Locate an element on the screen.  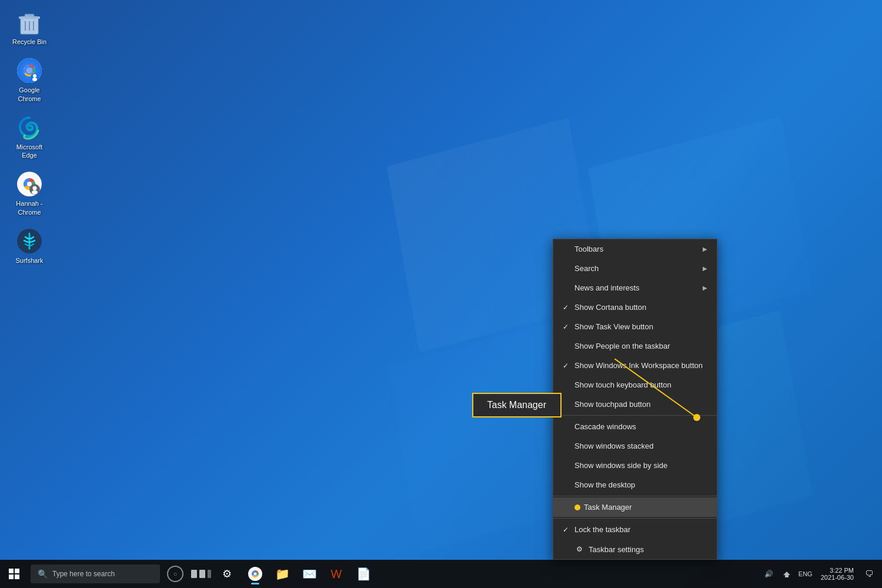
taskbar-search-placeholder: Type here to search is located at coordinates (83, 574).